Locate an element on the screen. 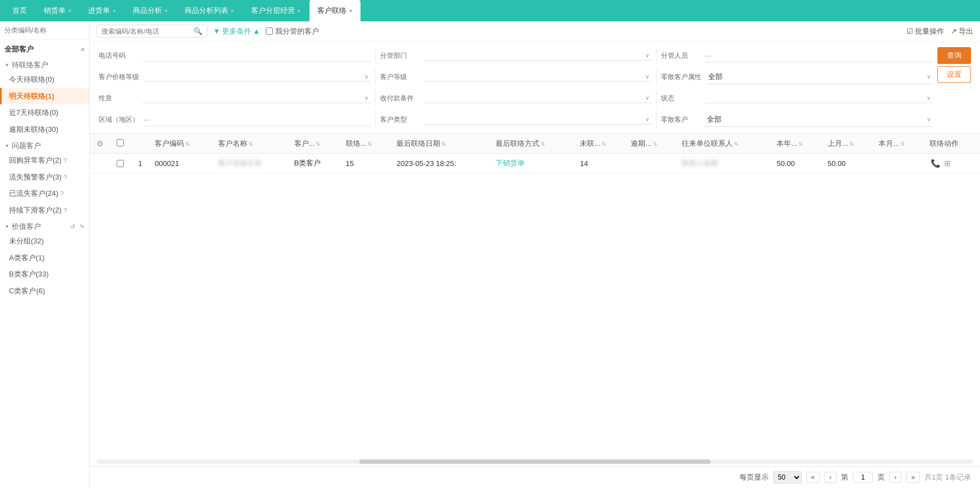 The height and width of the screenshot is (488, 980). filter-cust-level: 客户等级 ∨ is located at coordinates (516, 77).